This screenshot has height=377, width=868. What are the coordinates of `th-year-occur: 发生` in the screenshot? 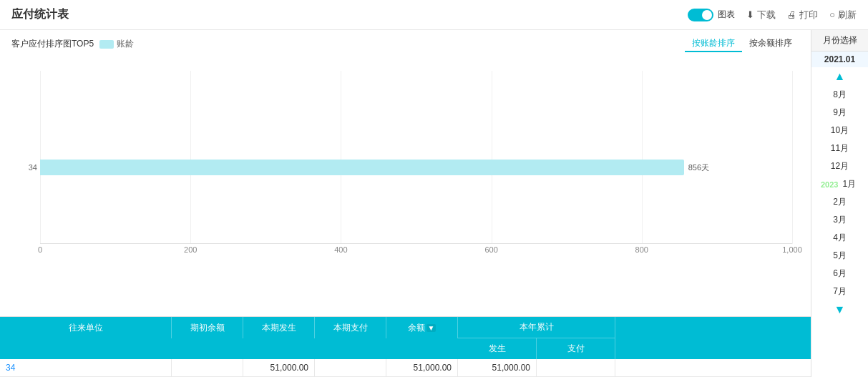 It's located at (497, 349).